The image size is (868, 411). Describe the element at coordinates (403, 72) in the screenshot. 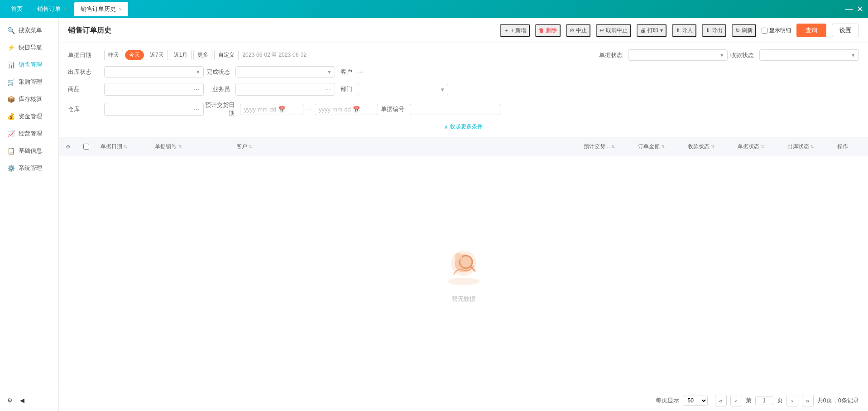

I see `customer-control: ···` at that location.